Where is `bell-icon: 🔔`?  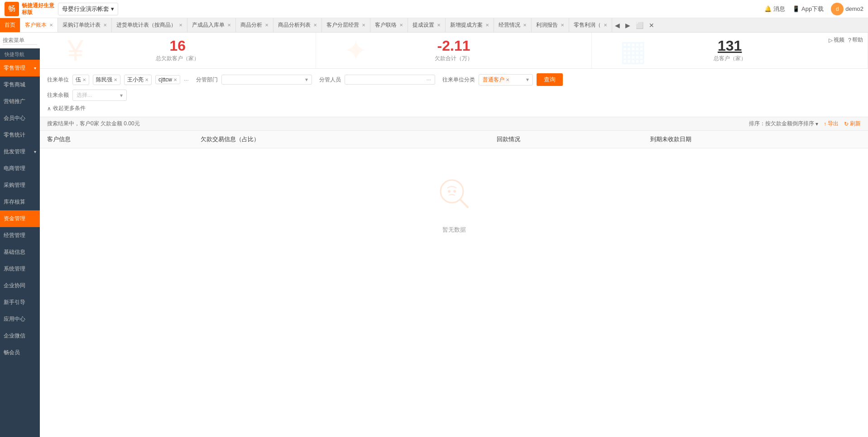
bell-icon: 🔔 is located at coordinates (768, 9).